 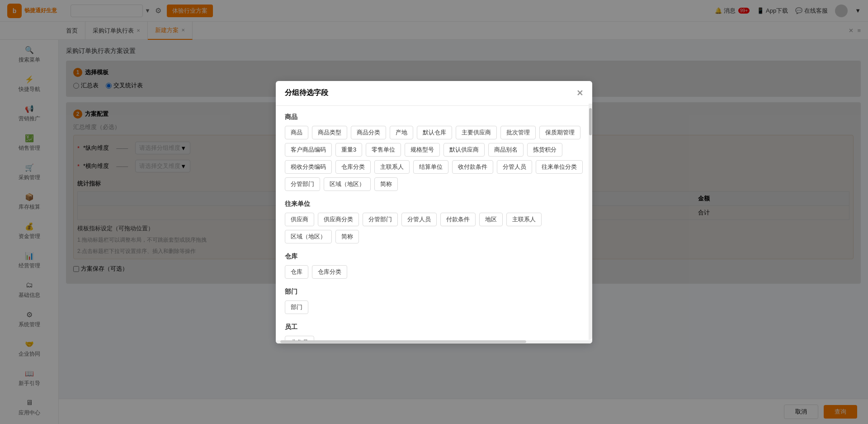 What do you see at coordinates (297, 307) in the screenshot?
I see `field-tag: 部门` at bounding box center [297, 307].